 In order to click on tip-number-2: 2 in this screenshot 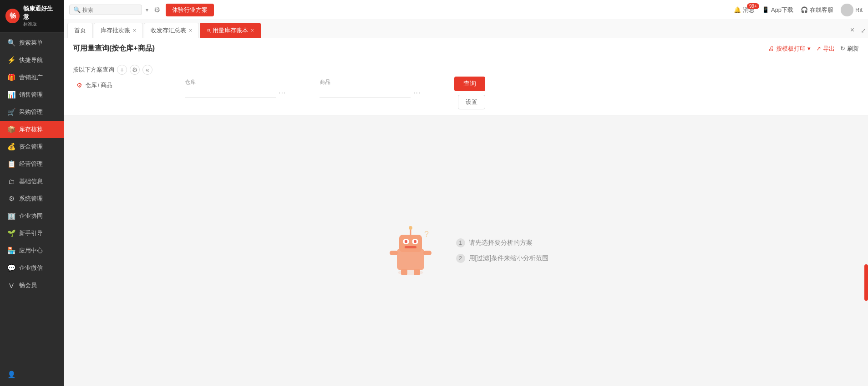, I will do `click(461, 258)`.